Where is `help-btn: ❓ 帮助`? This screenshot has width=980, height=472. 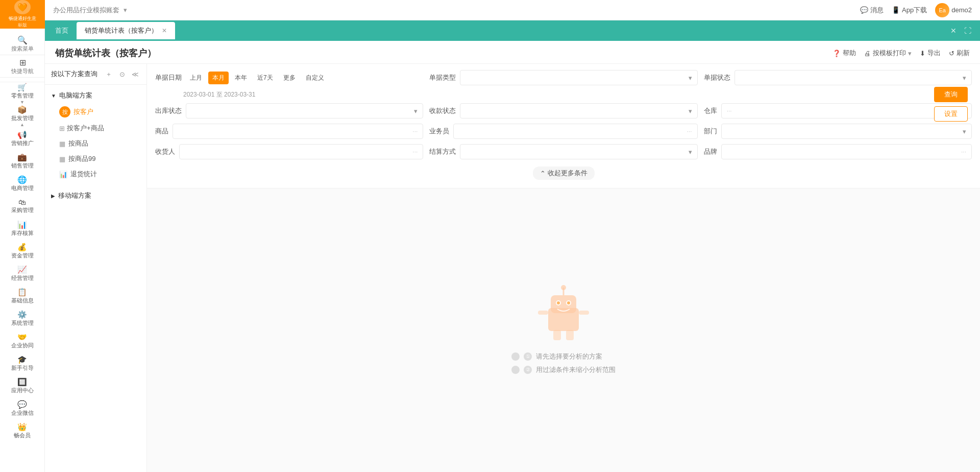
help-btn: ❓ 帮助 is located at coordinates (844, 53).